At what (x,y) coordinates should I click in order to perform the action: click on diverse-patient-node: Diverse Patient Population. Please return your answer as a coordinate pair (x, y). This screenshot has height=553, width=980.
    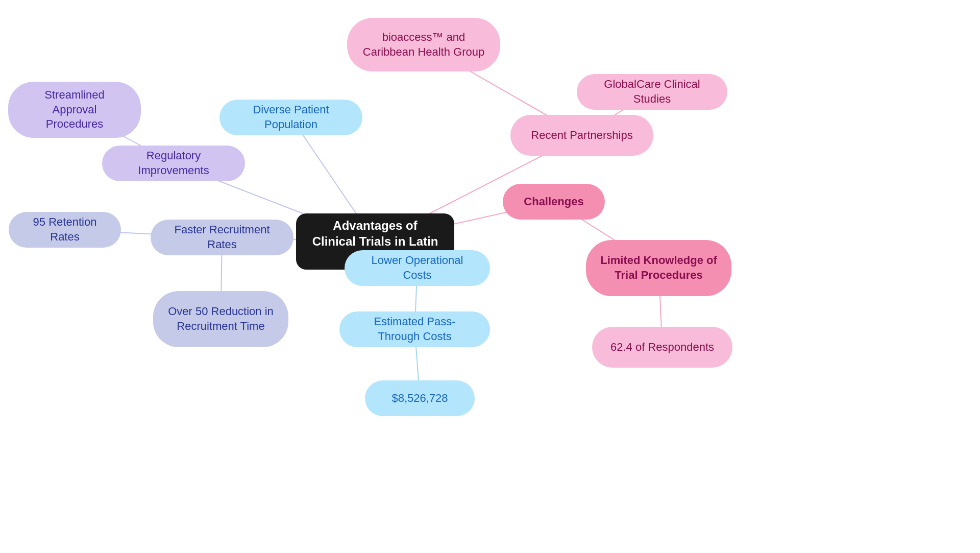
    Looking at the image, I should click on (291, 117).